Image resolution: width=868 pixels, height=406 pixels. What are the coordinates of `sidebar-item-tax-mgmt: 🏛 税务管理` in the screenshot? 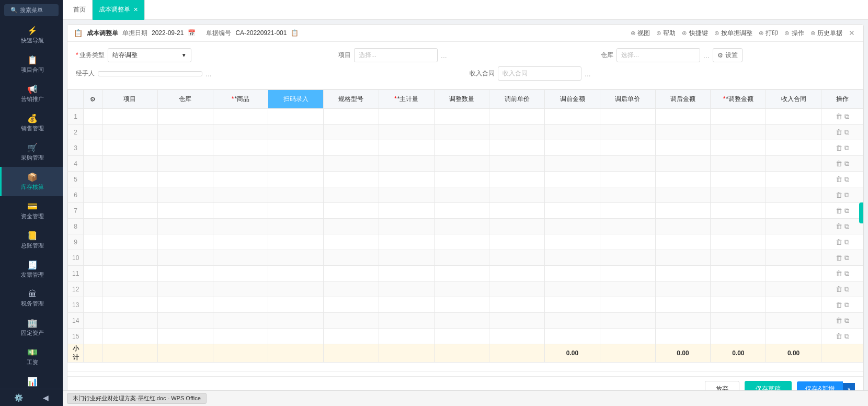 It's located at (31, 298).